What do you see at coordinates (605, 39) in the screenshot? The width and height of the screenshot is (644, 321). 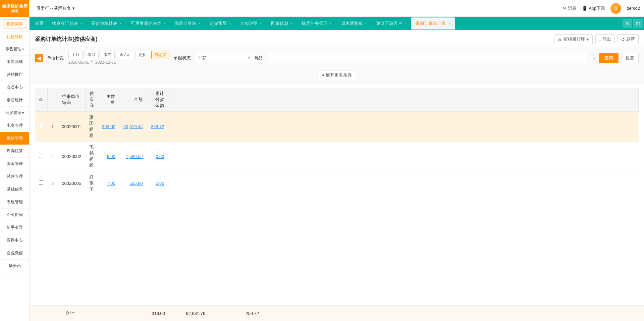 I see `export-button: ↓ 导出` at bounding box center [605, 39].